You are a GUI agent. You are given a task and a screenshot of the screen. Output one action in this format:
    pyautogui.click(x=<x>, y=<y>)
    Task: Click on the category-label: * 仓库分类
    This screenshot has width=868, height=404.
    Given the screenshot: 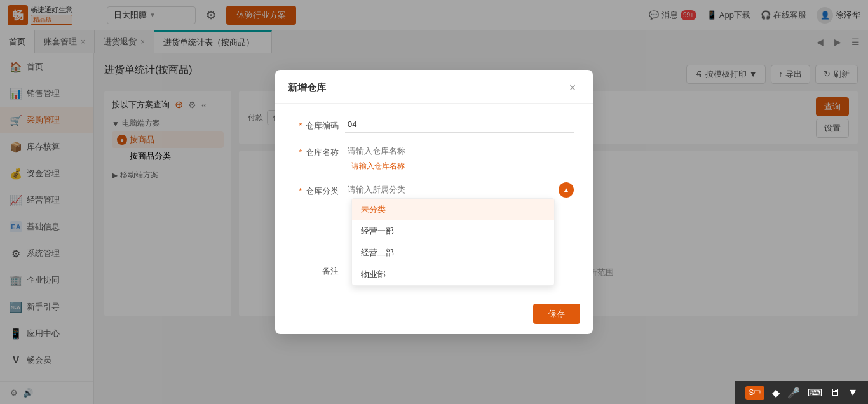 What is the action you would take?
    pyautogui.click(x=320, y=189)
    